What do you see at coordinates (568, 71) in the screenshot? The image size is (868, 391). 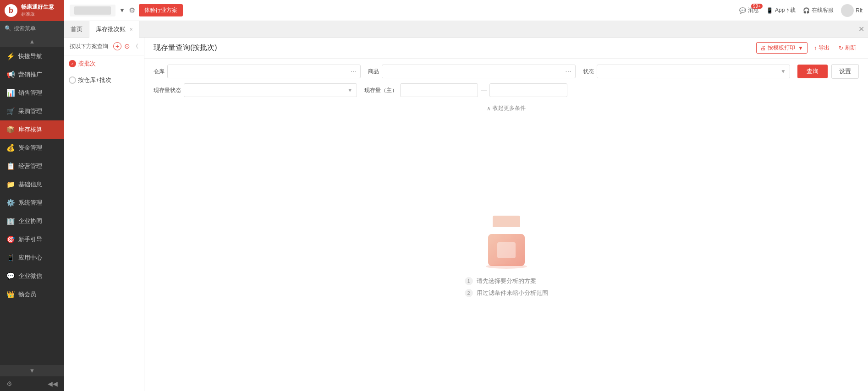 I see `goods-dots: ···` at bounding box center [568, 71].